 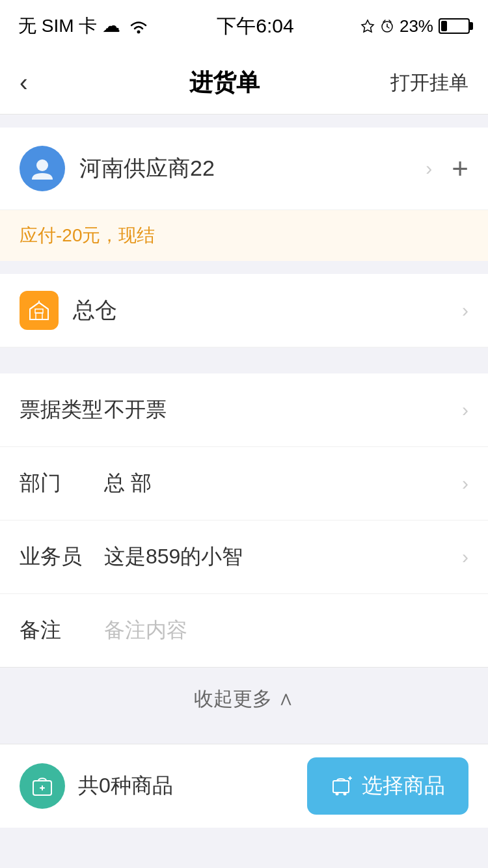 What do you see at coordinates (283, 410) in the screenshot?
I see `invoice-value: 不开票` at bounding box center [283, 410].